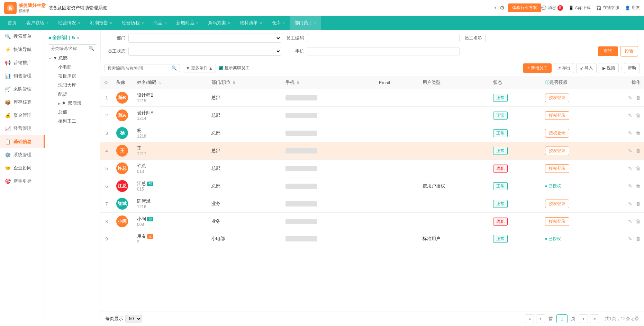 This screenshot has width=644, height=326. What do you see at coordinates (22, 76) in the screenshot?
I see `sidebar-item-sales: 📊 销售管理` at bounding box center [22, 76].